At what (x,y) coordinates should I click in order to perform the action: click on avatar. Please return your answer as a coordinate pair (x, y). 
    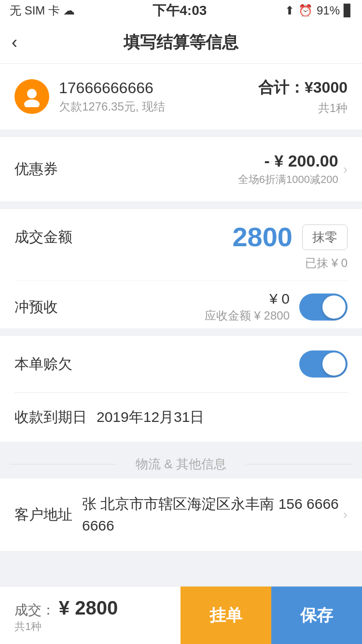
    Looking at the image, I should click on (32, 97).